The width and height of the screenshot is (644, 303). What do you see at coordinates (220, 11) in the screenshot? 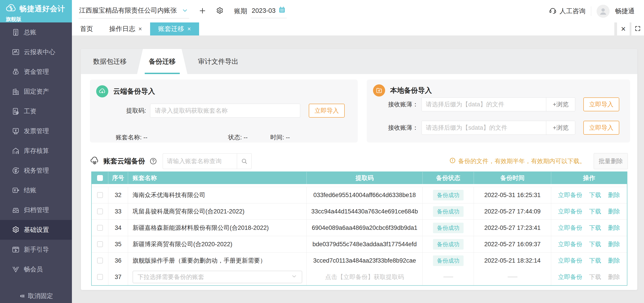
I see `account-settings-button` at bounding box center [220, 11].